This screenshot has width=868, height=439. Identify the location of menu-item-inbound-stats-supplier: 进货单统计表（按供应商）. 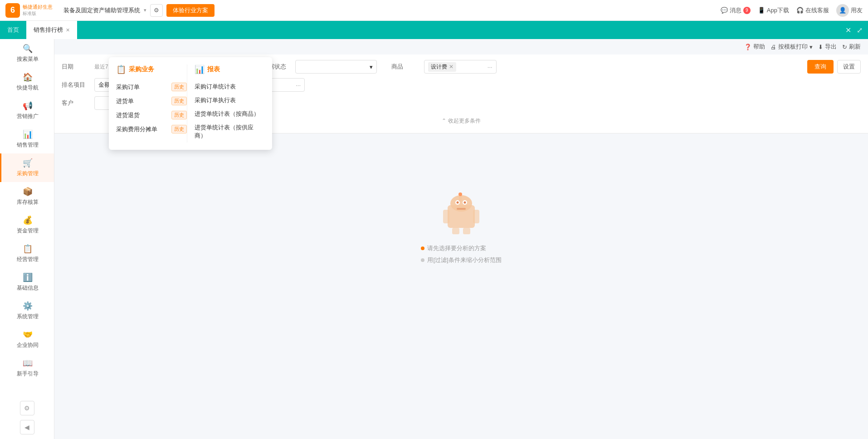
(230, 132).